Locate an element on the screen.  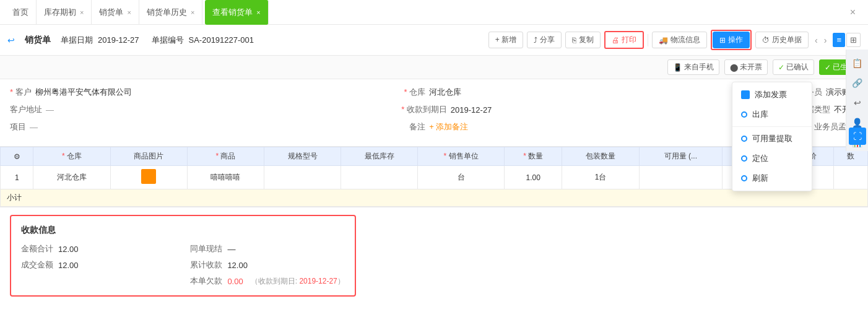
right-icon-link: 🔗 is located at coordinates (857, 83).